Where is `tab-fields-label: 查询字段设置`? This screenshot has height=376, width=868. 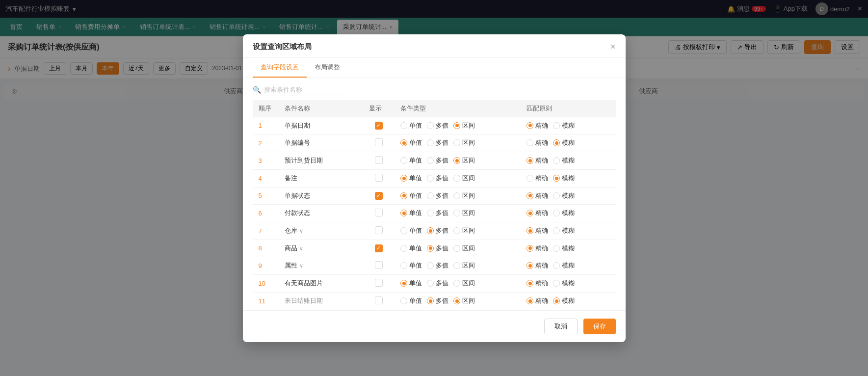 tab-fields-label: 查询字段设置 is located at coordinates (280, 67).